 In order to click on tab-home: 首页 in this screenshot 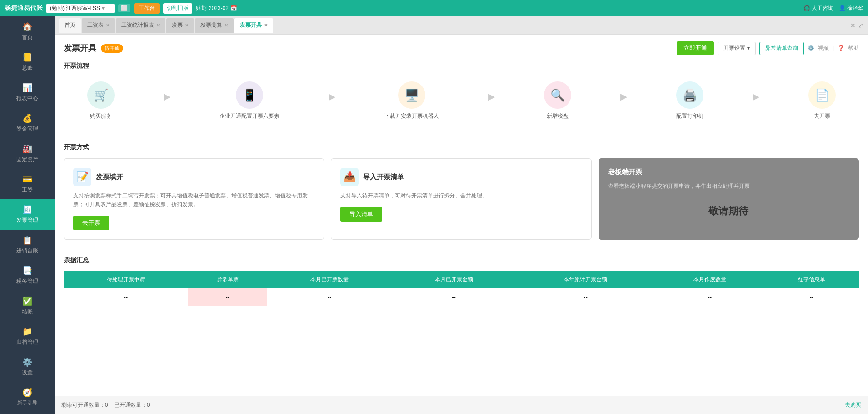, I will do `click(70, 25)`.